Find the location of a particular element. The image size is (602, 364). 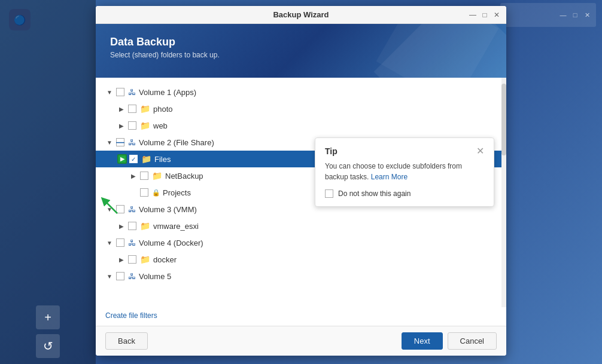

window-controls: — □ ✕ is located at coordinates (485, 15).